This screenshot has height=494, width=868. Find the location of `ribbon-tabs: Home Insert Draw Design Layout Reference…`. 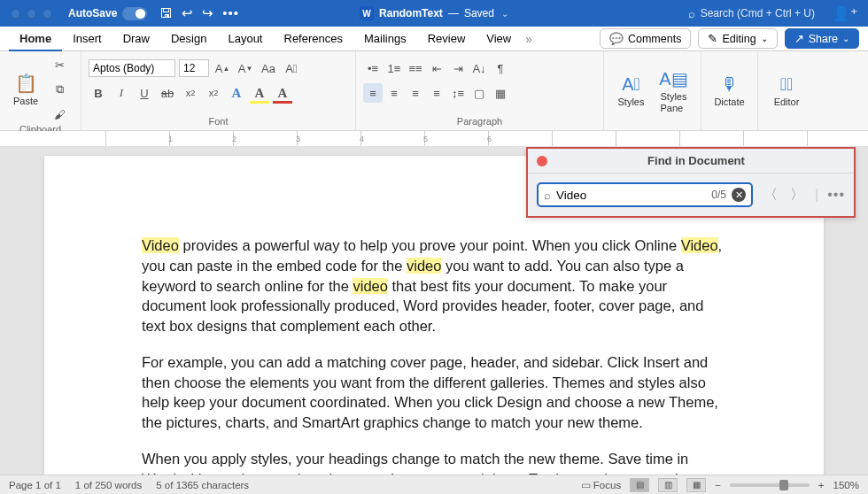

ribbon-tabs: Home Insert Draw Design Layout Reference… is located at coordinates (434, 39).